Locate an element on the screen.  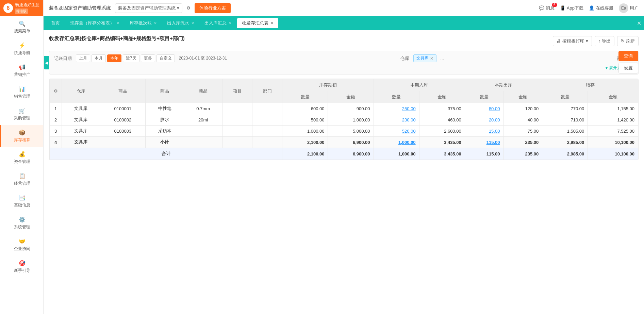
tab-flow: 出入库流水 ✕ is located at coordinates (181, 23).